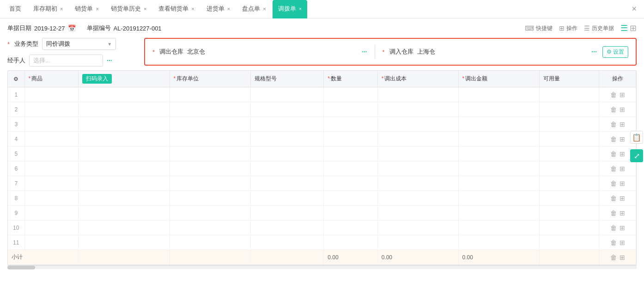 Image resolution: width=644 pixels, height=293 pixels. Describe the element at coordinates (599, 29) in the screenshot. I see `history-button: ☰ 历史单据` at that location.